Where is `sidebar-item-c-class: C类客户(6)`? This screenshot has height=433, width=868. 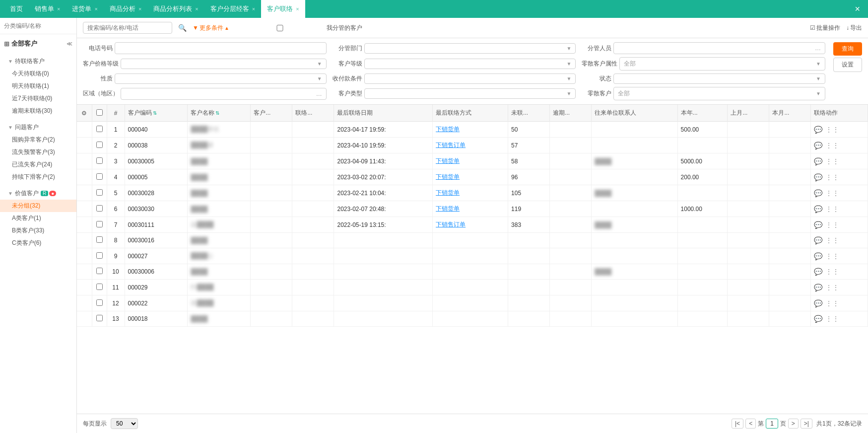 sidebar-item-c-class: C类客户(6) is located at coordinates (38, 243).